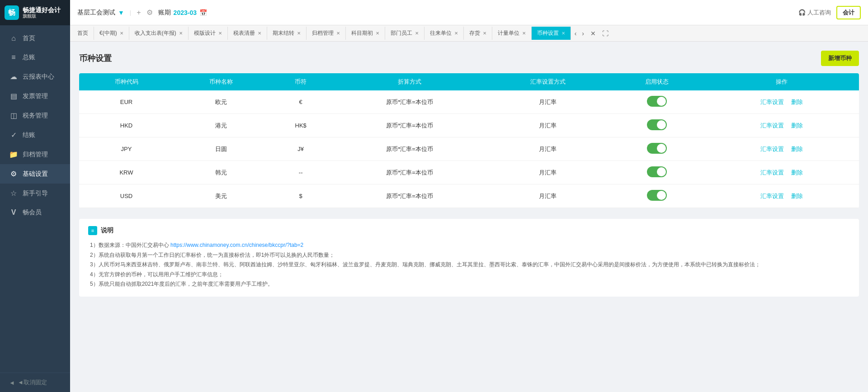  I want to click on logo-icon: 畅, so click(12, 13).